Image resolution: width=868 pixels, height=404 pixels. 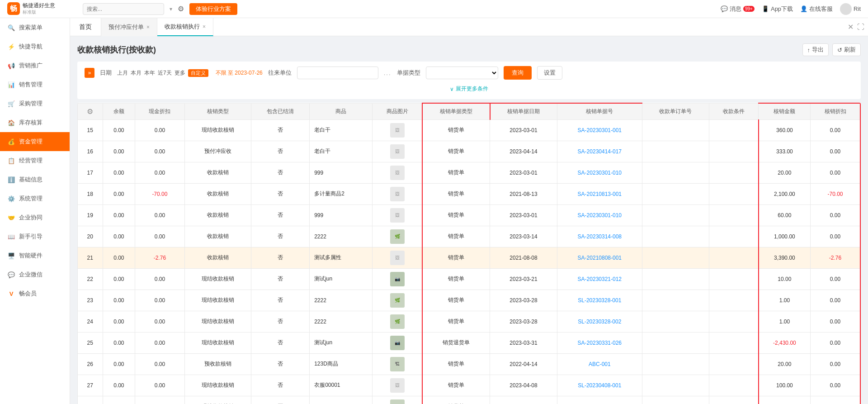 I want to click on purchase-icon: 🛒, so click(x=11, y=104).